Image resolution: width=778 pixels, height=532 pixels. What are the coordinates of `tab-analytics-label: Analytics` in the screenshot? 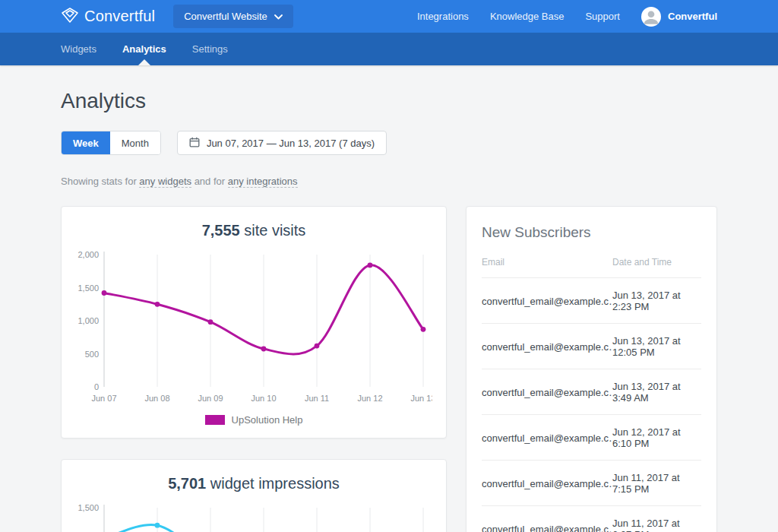 It's located at (144, 49).